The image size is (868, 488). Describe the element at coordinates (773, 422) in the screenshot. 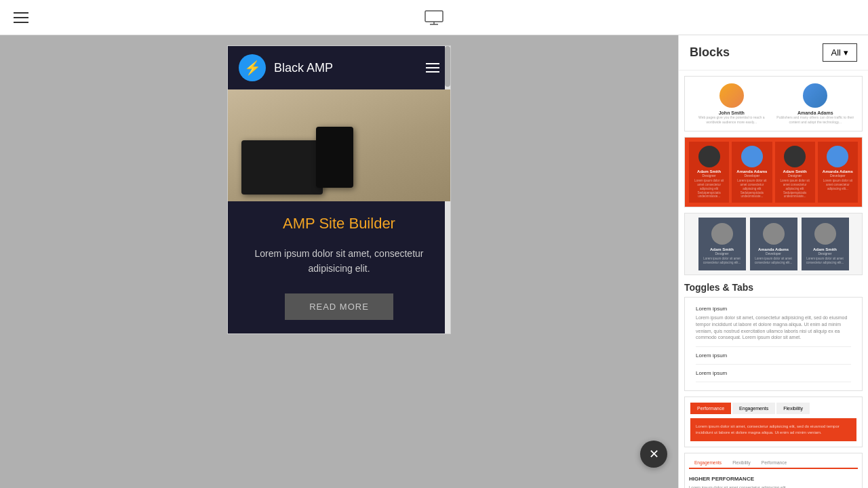

I see `tabs-red-block: Performance Engagements Flexibility Lore…` at that location.